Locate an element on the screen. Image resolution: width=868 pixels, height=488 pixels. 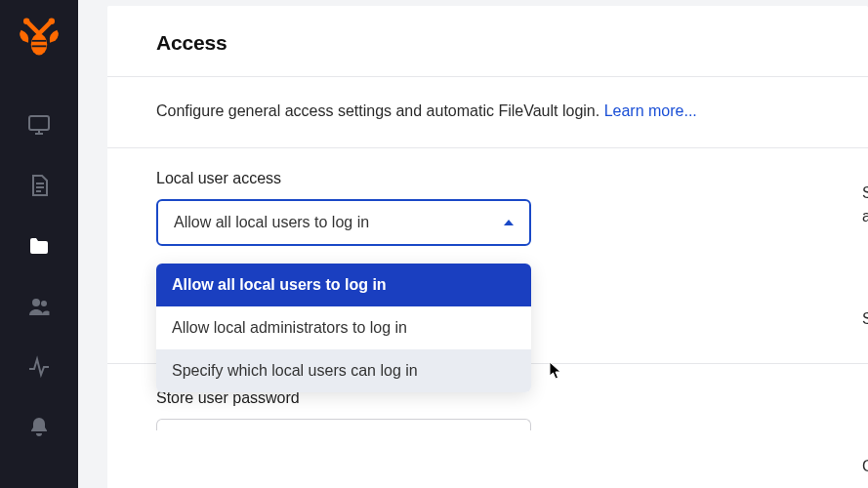
chevron-up-icon is located at coordinates (509, 223).